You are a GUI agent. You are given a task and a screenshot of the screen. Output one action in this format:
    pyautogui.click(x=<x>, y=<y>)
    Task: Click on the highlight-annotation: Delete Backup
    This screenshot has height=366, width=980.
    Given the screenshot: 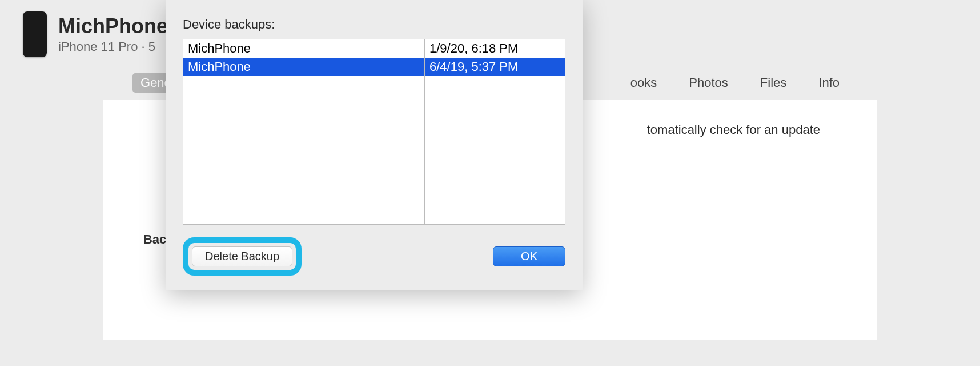 What is the action you would take?
    pyautogui.click(x=242, y=256)
    